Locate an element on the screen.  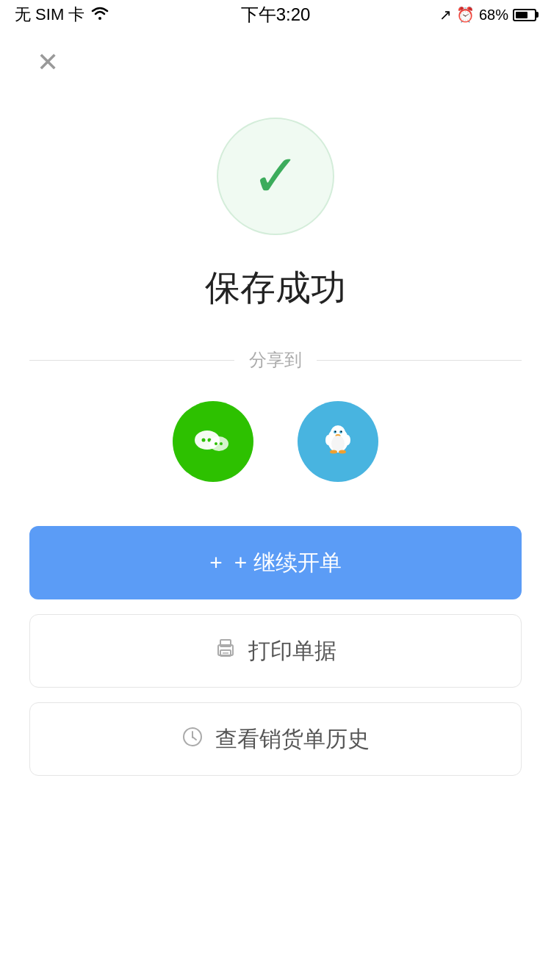
continue-order-button: + + 继续开单 is located at coordinates (276, 563).